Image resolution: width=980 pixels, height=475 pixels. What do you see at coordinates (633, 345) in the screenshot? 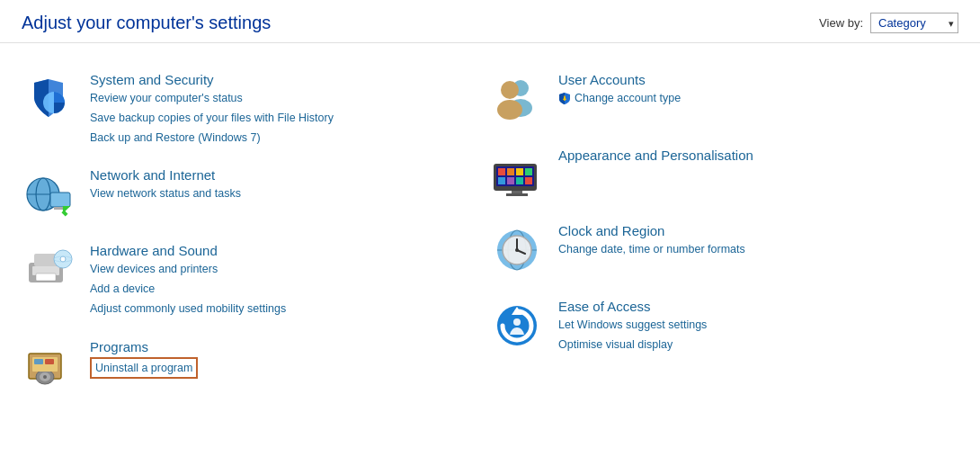
I see `link-visual-display: Optimise visual display` at bounding box center [633, 345].